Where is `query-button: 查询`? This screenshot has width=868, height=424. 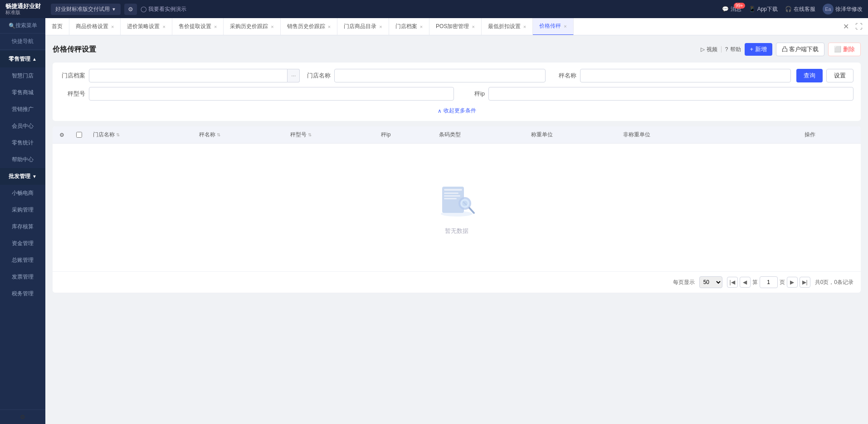 query-button: 查询 is located at coordinates (809, 76).